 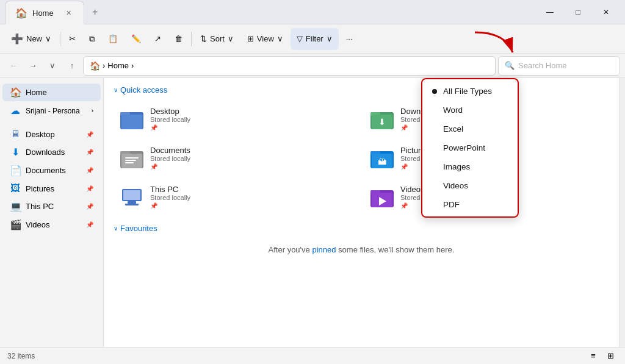 I want to click on more-icon: ···, so click(x=349, y=39).